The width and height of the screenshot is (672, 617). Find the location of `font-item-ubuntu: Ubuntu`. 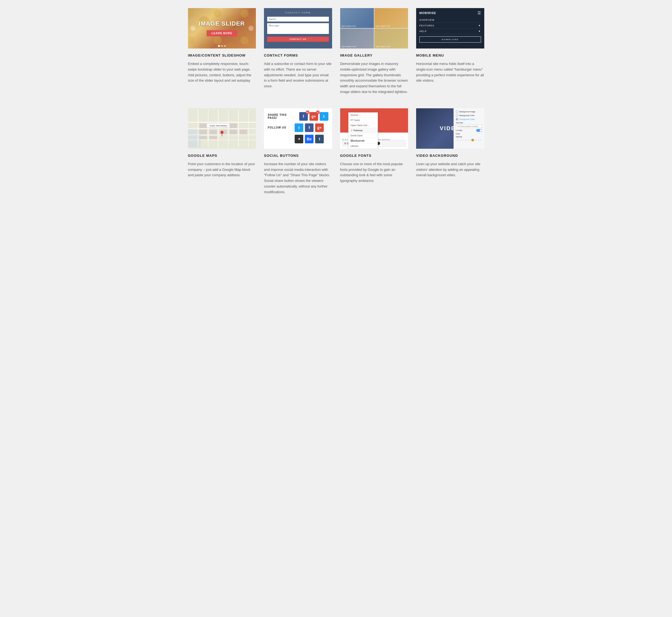

font-item-ubuntu: Ubuntu is located at coordinates (363, 146).